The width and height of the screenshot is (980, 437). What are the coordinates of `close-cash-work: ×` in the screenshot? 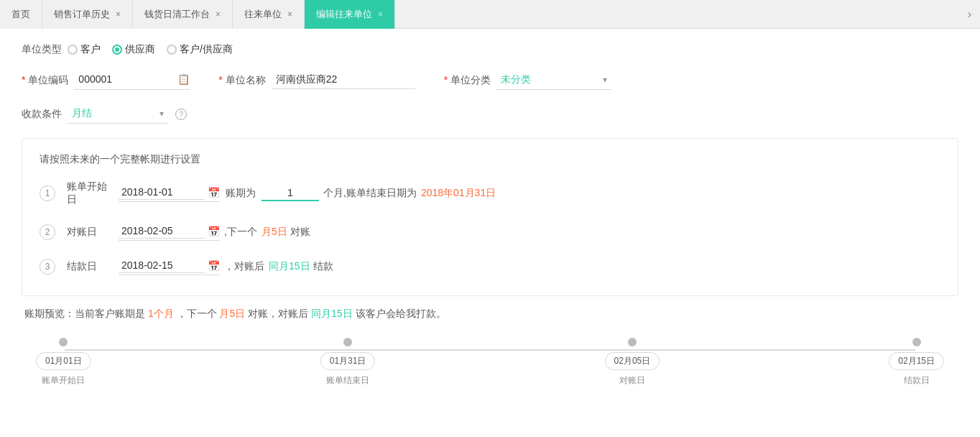 It's located at (218, 14).